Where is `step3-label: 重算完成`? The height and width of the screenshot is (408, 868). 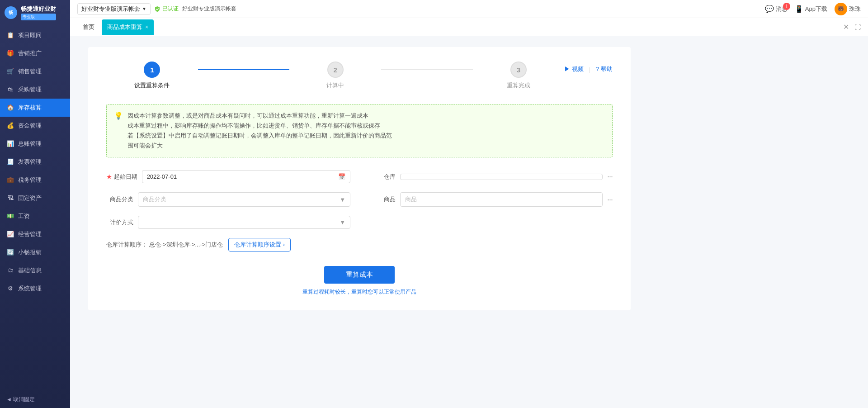 step3-label: 重算完成 is located at coordinates (519, 85).